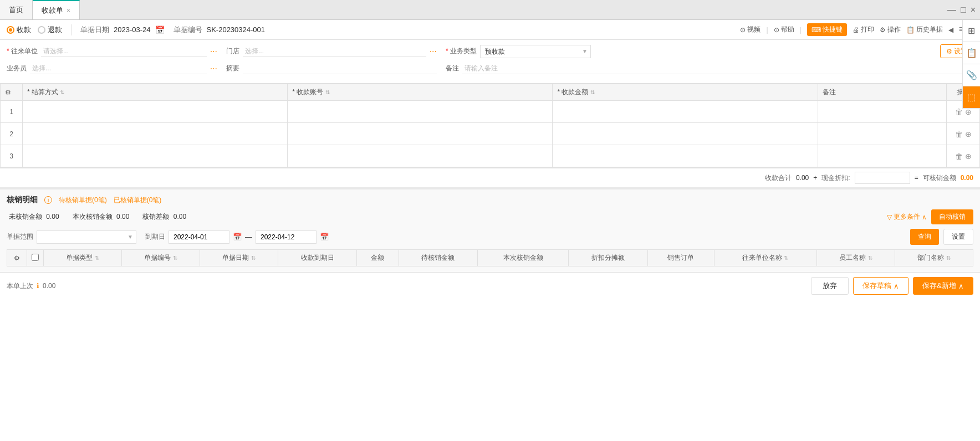  I want to click on doc-date-value: 2023-03-24, so click(132, 30).